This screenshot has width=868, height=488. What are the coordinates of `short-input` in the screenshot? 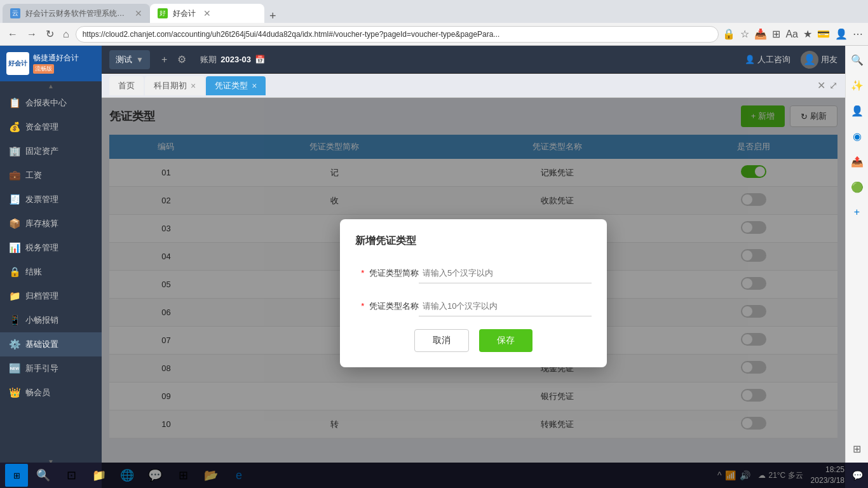 It's located at (505, 273).